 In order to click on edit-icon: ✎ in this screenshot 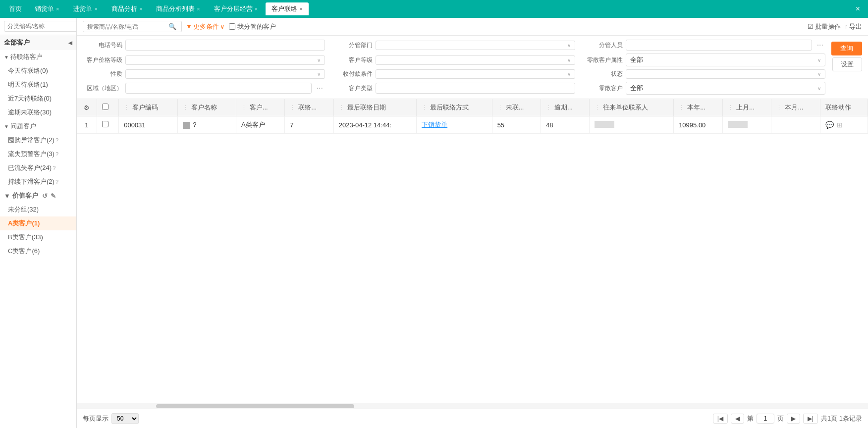, I will do `click(54, 196)`.